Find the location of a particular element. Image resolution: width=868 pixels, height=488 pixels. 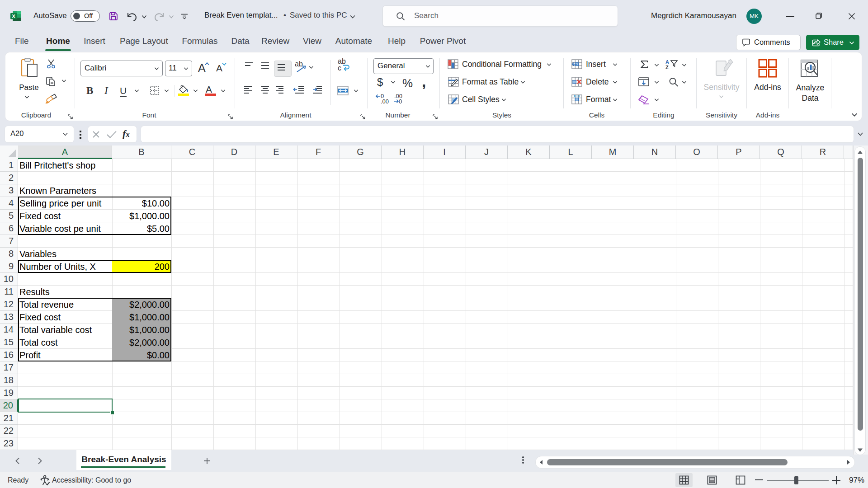

svg-text: Z is located at coordinates (667, 67).